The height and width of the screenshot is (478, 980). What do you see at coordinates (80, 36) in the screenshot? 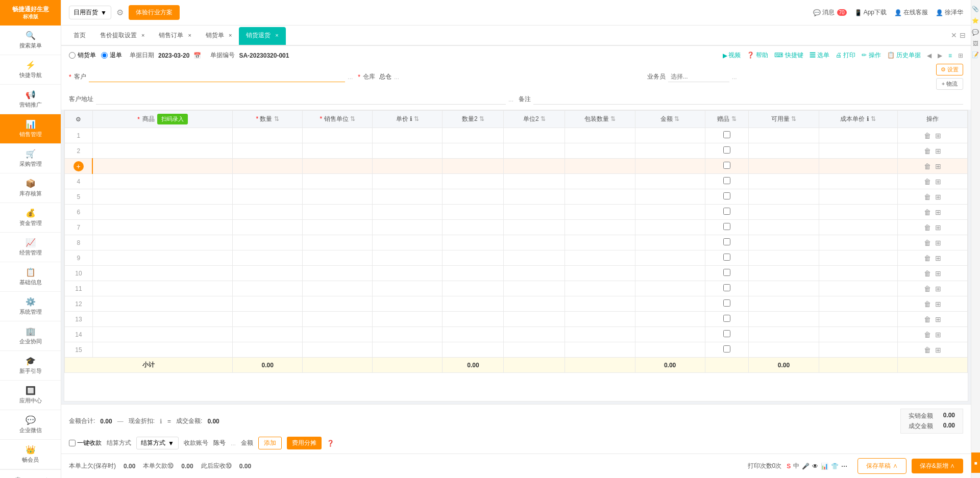
I see `tab-home: 首页` at bounding box center [80, 36].